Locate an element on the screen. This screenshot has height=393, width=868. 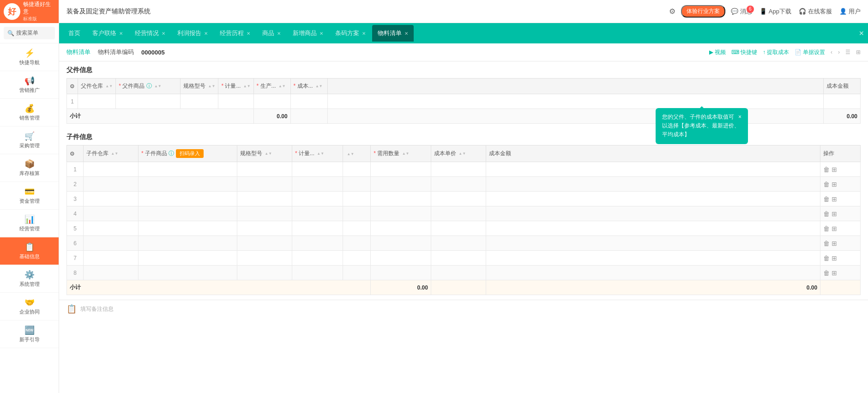
tab-bom: 物料清单 ✕ is located at coordinates (393, 33).